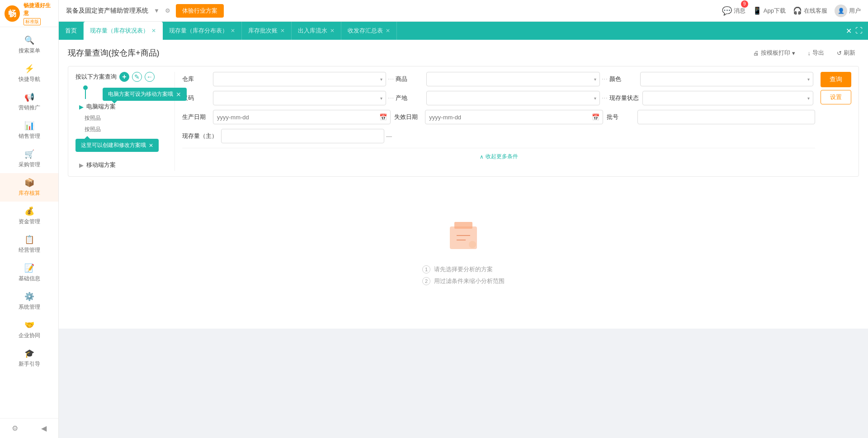  I want to click on tab-inout-flow-close: ✕, so click(332, 31).